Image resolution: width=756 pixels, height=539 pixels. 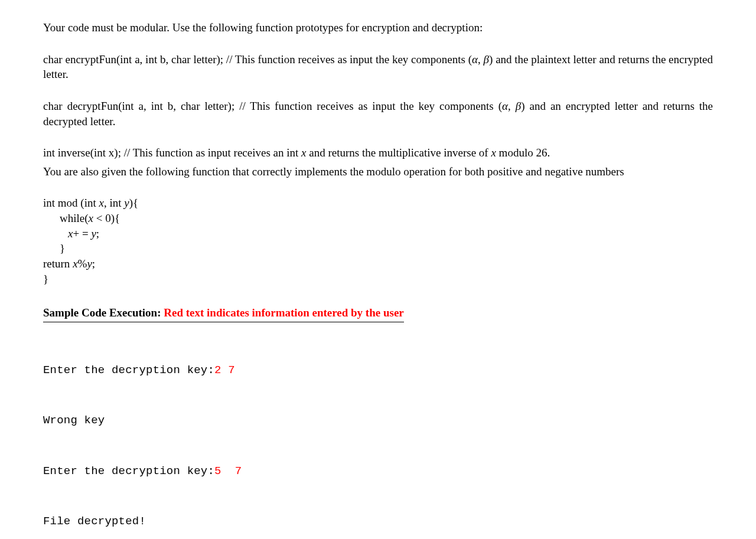 What do you see at coordinates (378, 420) in the screenshot?
I see `exec-line: Wrong key` at bounding box center [378, 420].